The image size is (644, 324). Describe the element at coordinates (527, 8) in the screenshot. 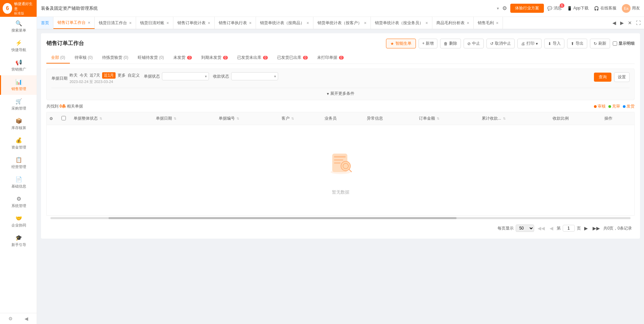

I see `industry-btn: 体验行业方案` at that location.